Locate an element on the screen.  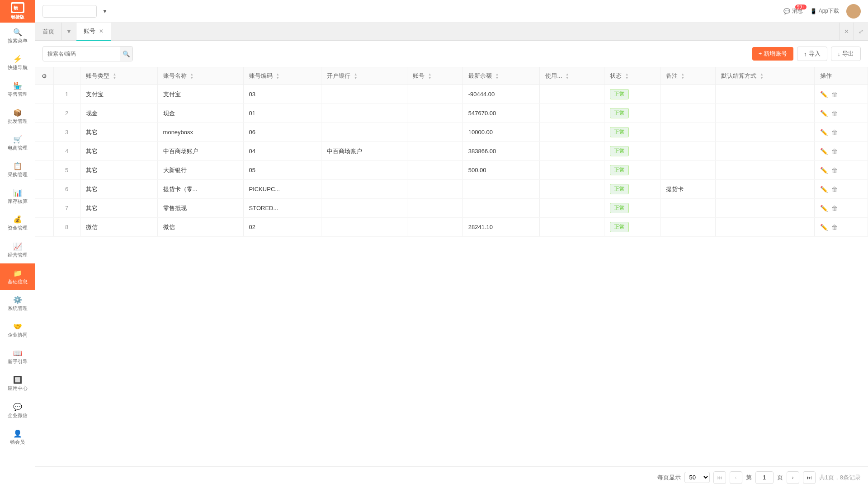
col-account-name: 账号名称 ▲▼ is located at coordinates (200, 76).